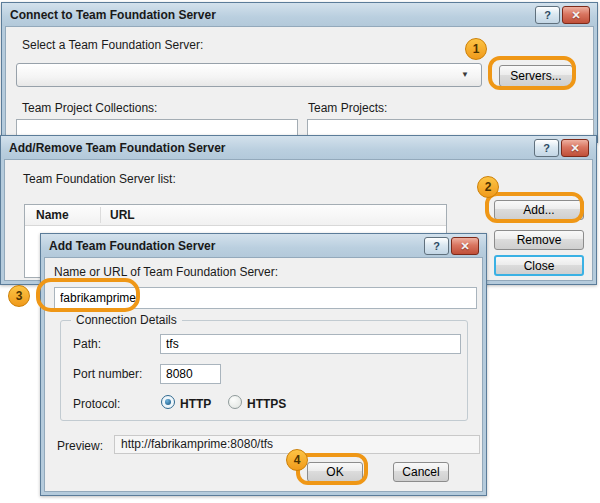 The height and width of the screenshot is (503, 600). What do you see at coordinates (420, 472) in the screenshot?
I see `cancel-button-label: Cancel` at bounding box center [420, 472].